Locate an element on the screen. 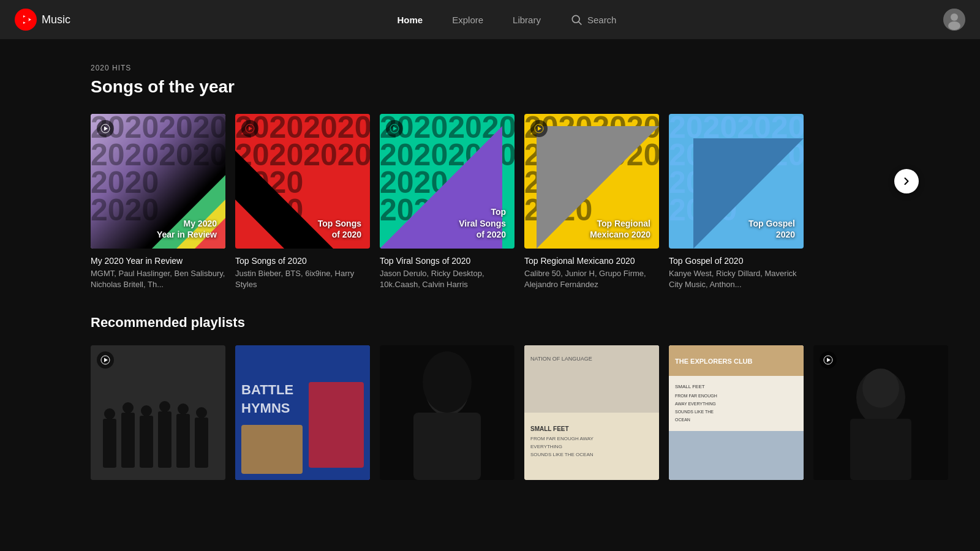 The image size is (980, 551). hits-card-1-title: My 2020 Year in Review is located at coordinates (158, 261).